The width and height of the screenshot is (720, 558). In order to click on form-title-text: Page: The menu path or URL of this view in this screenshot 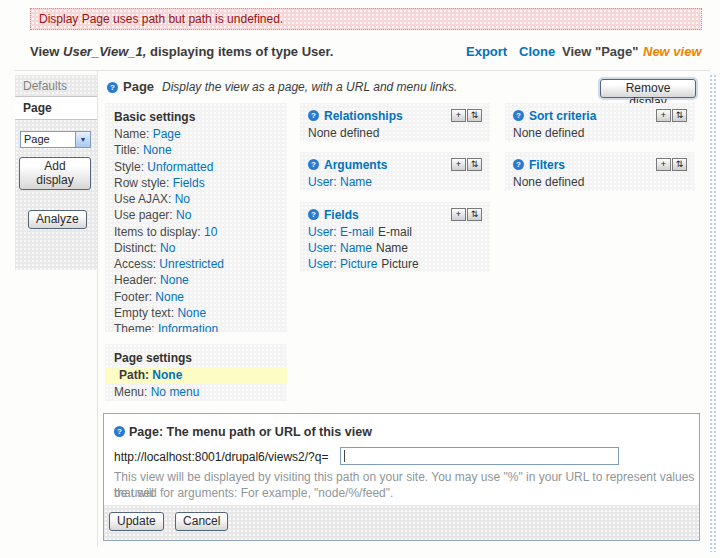, I will do `click(250, 432)`.